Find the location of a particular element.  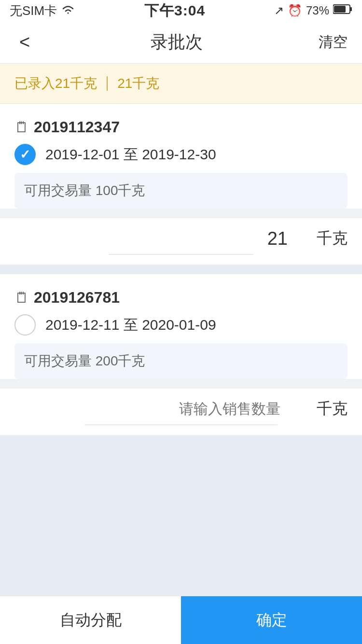

no-sim-text: 无SIM卡 is located at coordinates (33, 11).